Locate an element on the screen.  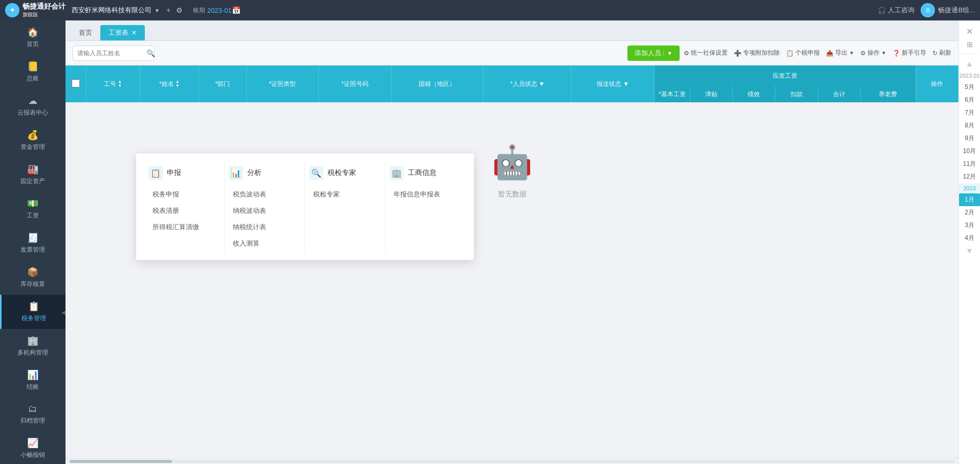
dropdown-item-tax-calc: 所得税汇算清缴 is located at coordinates (184, 227).